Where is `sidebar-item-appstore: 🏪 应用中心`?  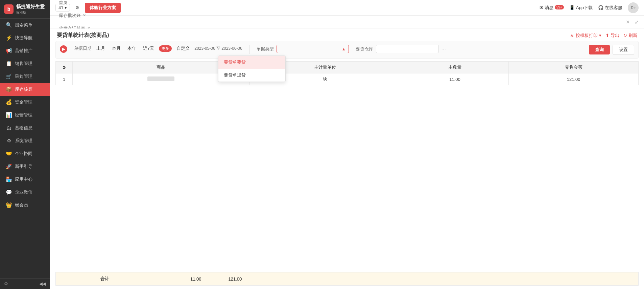
sidebar-item-appstore: 🏪 应用中心 is located at coordinates (25, 179).